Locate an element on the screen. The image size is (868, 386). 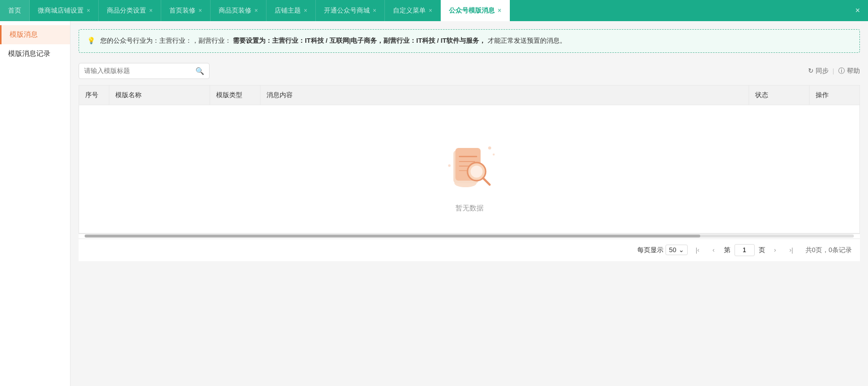
tab-shop-settings-close: × is located at coordinates (89, 11).